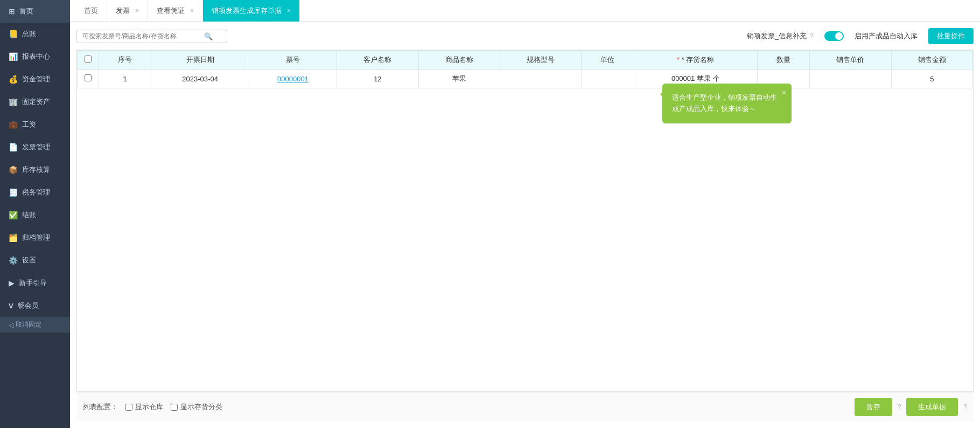 Image resolution: width=980 pixels, height=428 pixels. What do you see at coordinates (784, 93) in the screenshot?
I see `tooltip-close-button: ×` at bounding box center [784, 93].